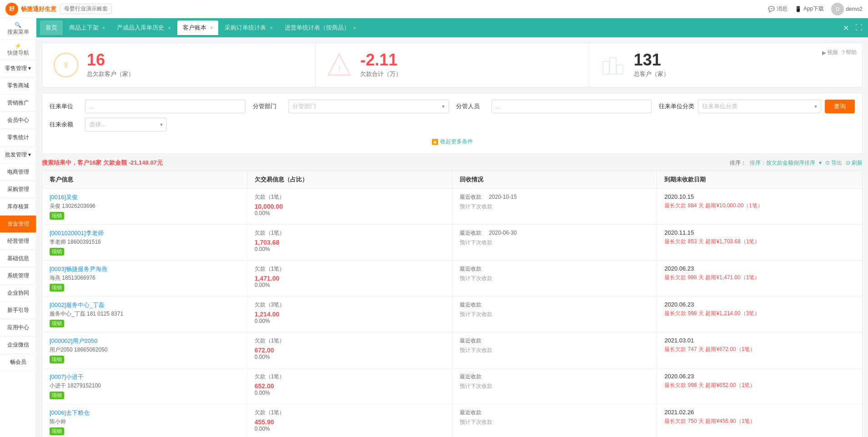 The image size is (868, 437). I want to click on sidebar-search: 🔍 搜索菜单, so click(18, 29).